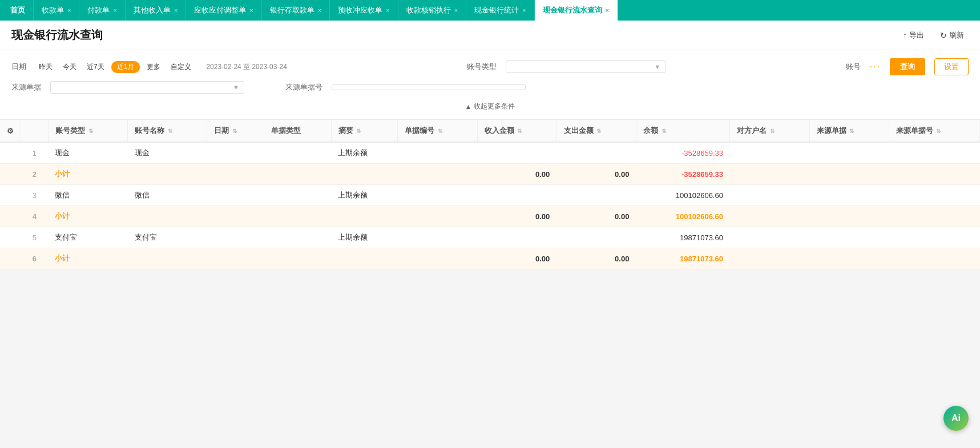 The height and width of the screenshot is (448, 980). I want to click on nav-home: 首页, so click(18, 10).